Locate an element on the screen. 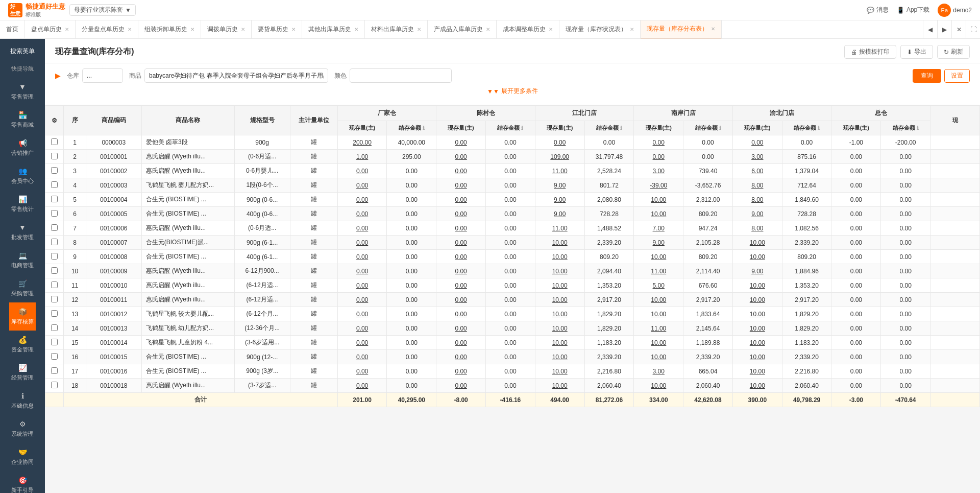 This screenshot has height=493, width=980. tab-item-3: 调拨单历史✕ is located at coordinates (227, 30).